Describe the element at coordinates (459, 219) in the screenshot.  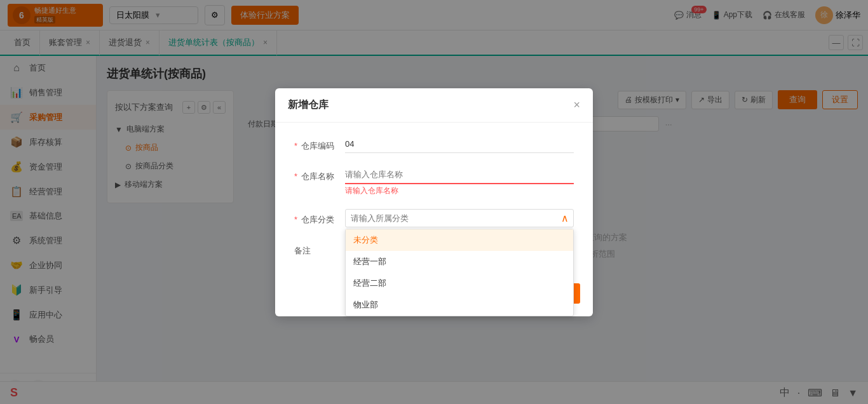
I see `category-input` at that location.